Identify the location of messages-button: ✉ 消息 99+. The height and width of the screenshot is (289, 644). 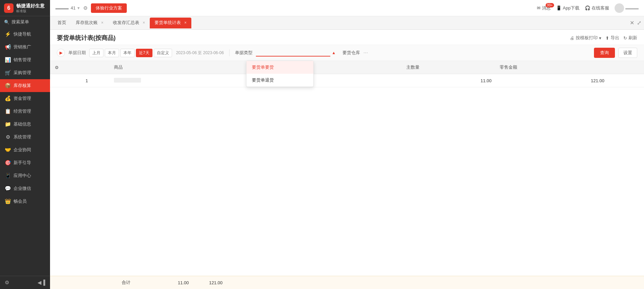
(544, 8).